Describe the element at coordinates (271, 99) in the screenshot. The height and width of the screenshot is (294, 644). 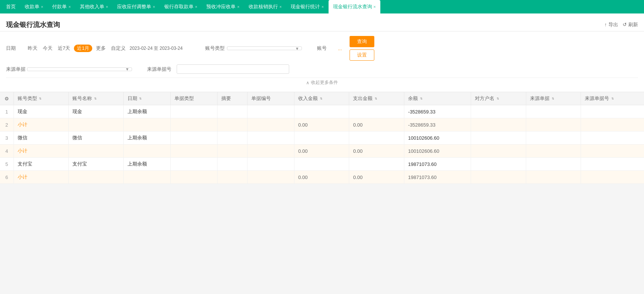
I see `col-doc-no: 单据编号` at that location.